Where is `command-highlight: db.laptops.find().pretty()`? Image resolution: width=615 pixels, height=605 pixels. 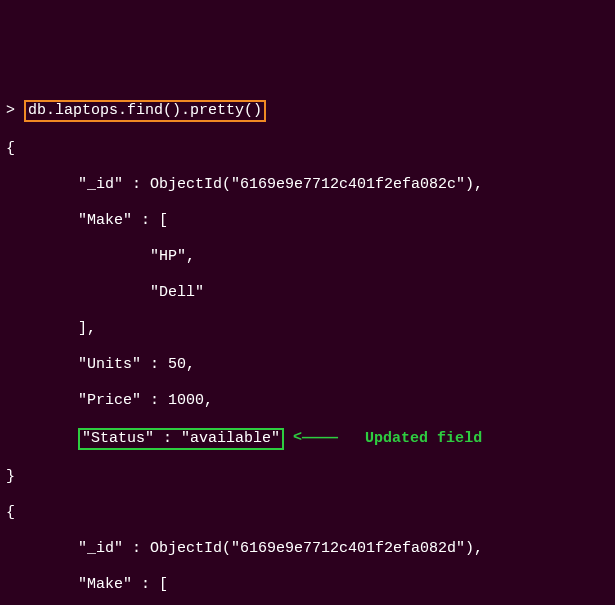
command-highlight: db.laptops.find().pretty() is located at coordinates (145, 111).